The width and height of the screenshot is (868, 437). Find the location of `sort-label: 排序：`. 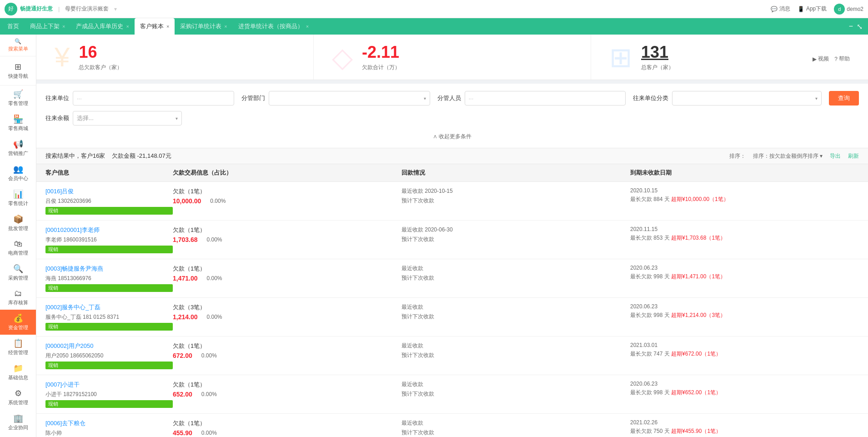

sort-label: 排序： is located at coordinates (738, 156).